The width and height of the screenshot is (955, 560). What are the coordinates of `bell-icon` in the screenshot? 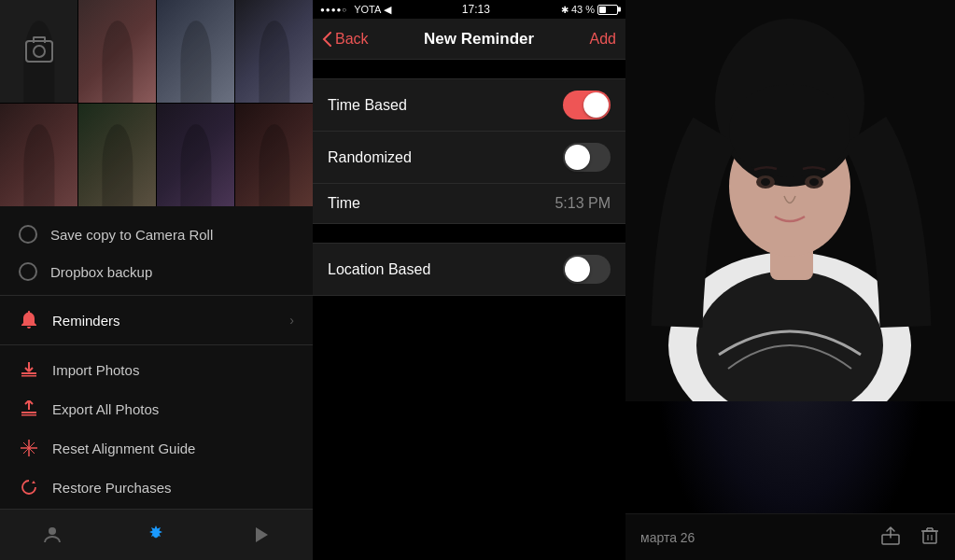 It's located at (29, 320).